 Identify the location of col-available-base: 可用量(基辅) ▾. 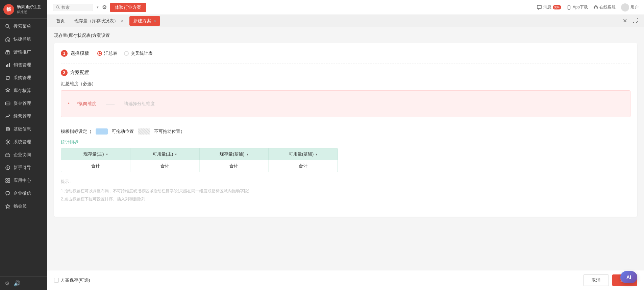
(303, 154).